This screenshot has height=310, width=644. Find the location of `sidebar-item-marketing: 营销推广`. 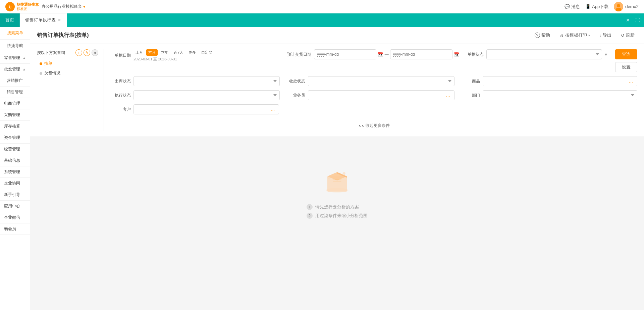

sidebar-item-marketing: 营销推广 is located at coordinates (15, 81).